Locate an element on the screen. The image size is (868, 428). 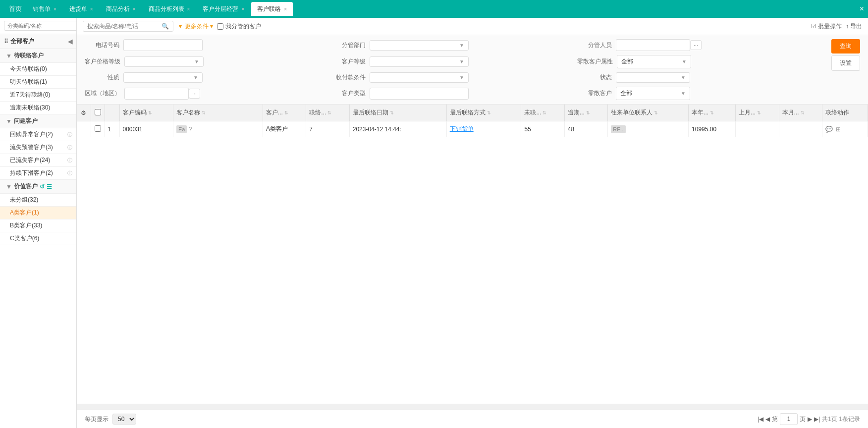
filter-btn-group: 查询 设置 is located at coordinates (846, 55).